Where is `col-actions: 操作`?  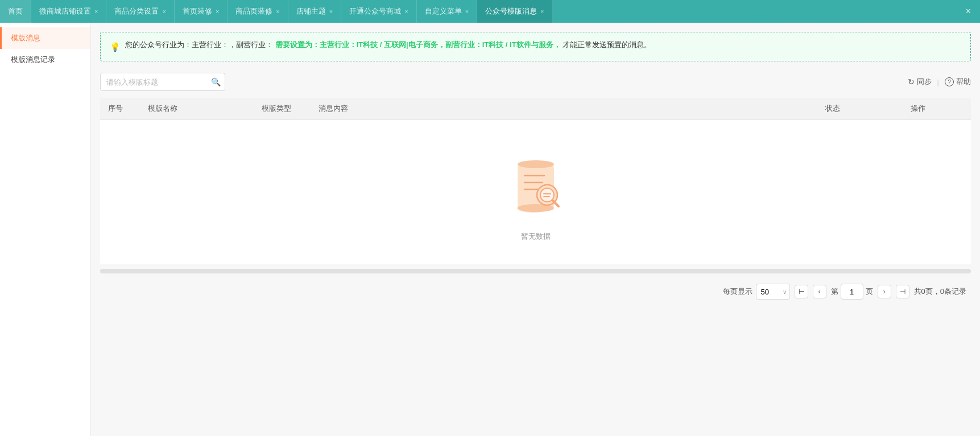
col-actions: 操作 is located at coordinates (937, 109).